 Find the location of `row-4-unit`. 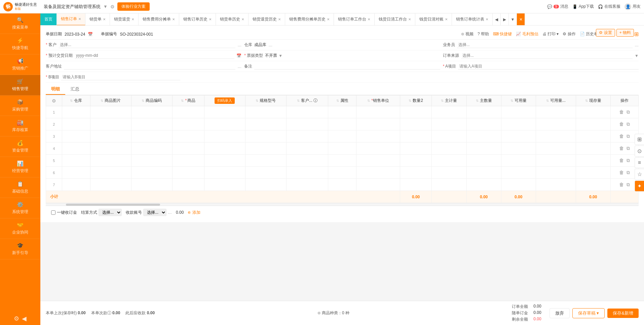

row-4-unit is located at coordinates (378, 149).